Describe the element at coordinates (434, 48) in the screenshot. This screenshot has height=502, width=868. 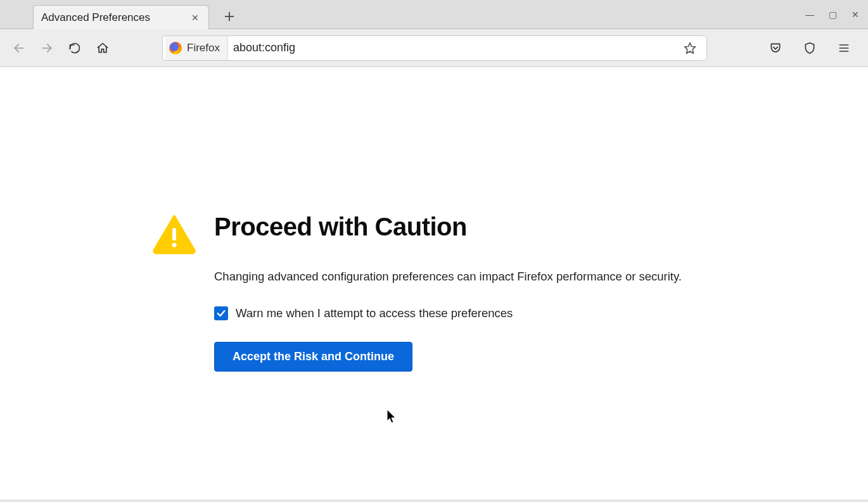
I see `navigation-toolbar: Firefox` at that location.